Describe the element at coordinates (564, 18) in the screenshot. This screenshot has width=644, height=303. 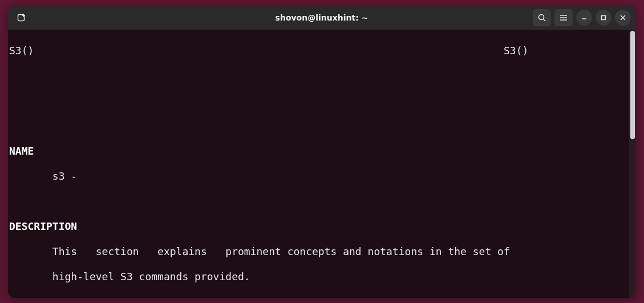
I see `menu-button` at that location.